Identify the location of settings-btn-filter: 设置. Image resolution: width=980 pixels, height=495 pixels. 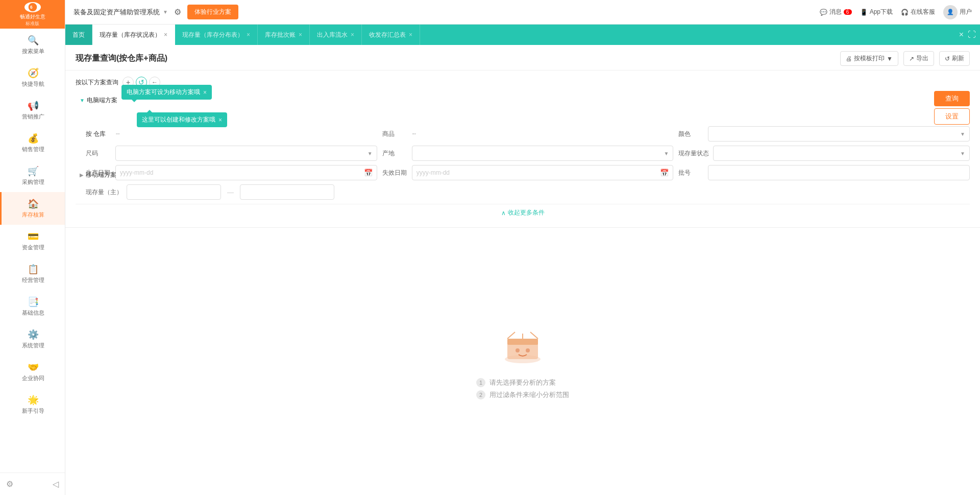
(952, 116).